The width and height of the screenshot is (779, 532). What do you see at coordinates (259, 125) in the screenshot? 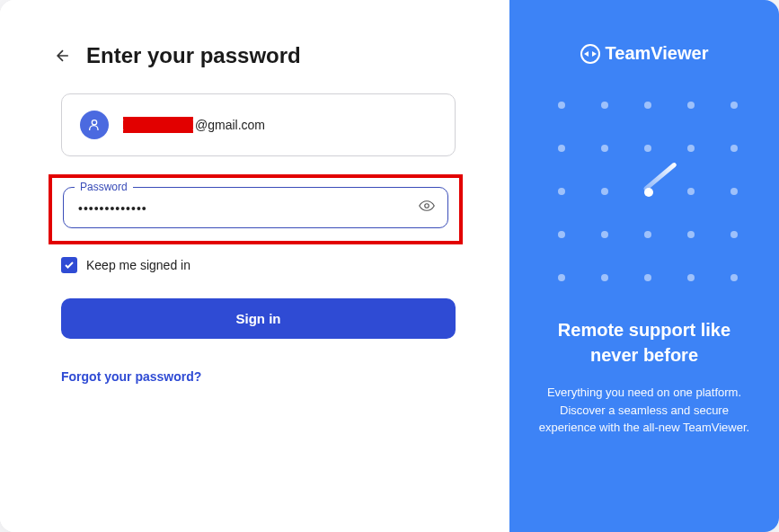
I see `account-card: @gmail.com` at bounding box center [259, 125].